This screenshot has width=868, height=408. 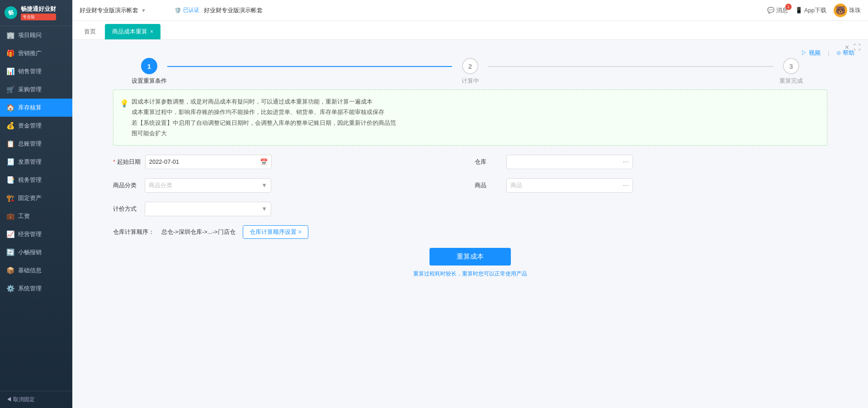 I want to click on app-title: 畅捷通好业财, so click(x=38, y=9).